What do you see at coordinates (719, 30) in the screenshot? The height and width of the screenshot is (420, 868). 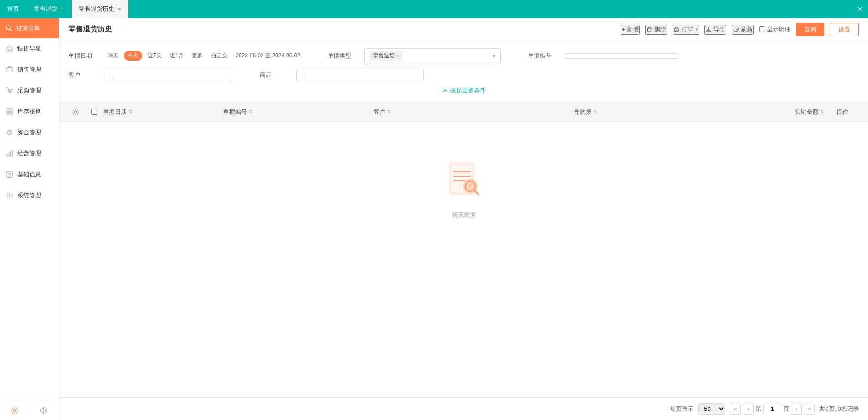 I see `export-label: 导出` at bounding box center [719, 30].